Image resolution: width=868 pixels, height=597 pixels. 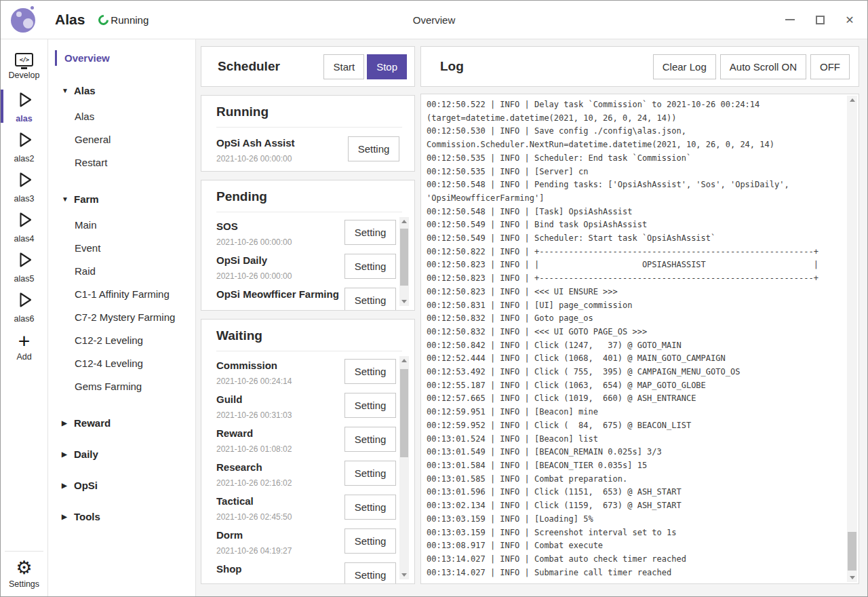 I want to click on task-name: Research, so click(x=254, y=467).